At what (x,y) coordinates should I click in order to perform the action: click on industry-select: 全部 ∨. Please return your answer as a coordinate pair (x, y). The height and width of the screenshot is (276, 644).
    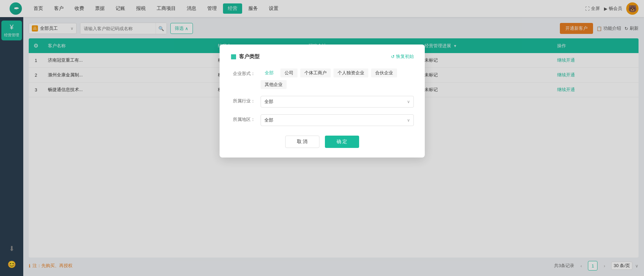
    Looking at the image, I should click on (337, 102).